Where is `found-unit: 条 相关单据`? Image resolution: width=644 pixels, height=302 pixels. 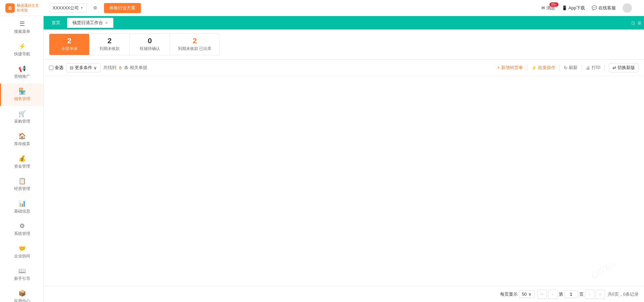
found-unit: 条 相关单据 is located at coordinates (136, 68).